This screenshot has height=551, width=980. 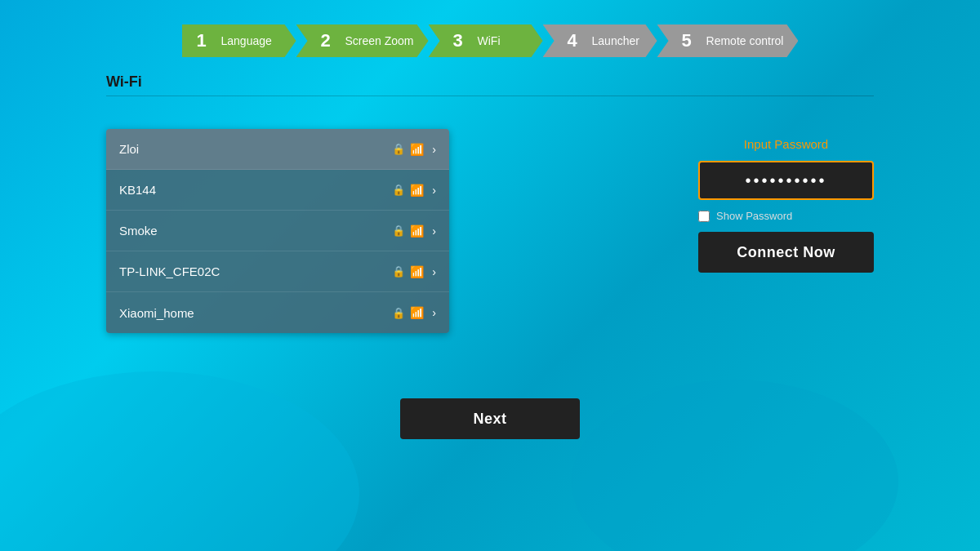 What do you see at coordinates (486, 41) in the screenshot?
I see `step-3: 3 WiFi` at bounding box center [486, 41].